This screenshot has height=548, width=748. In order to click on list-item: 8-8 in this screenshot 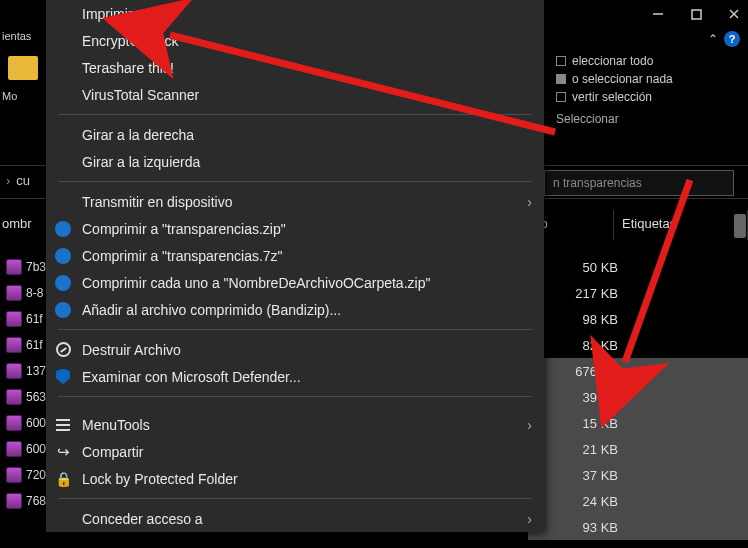, I will do `click(26, 293)`.